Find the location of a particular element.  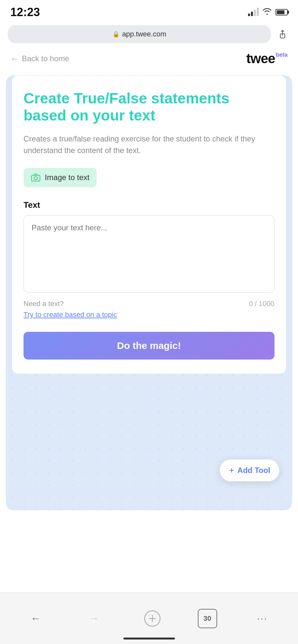

logo-area: twee beta is located at coordinates (267, 59).